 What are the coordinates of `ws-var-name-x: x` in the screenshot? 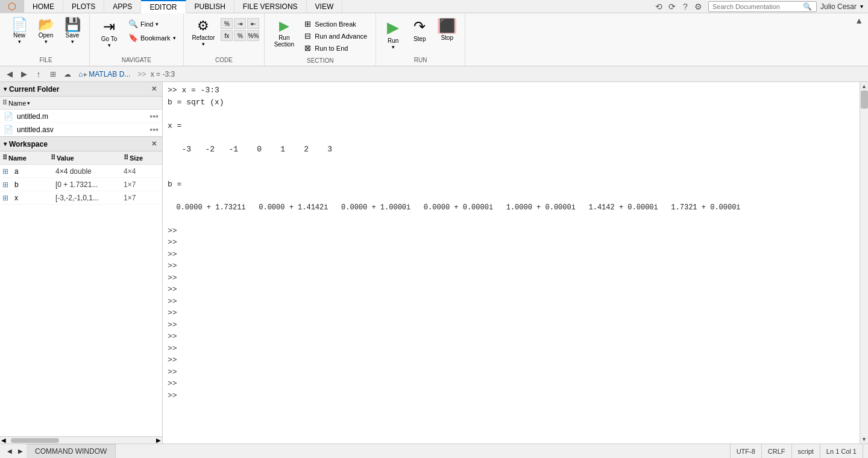 It's located at (34, 198).